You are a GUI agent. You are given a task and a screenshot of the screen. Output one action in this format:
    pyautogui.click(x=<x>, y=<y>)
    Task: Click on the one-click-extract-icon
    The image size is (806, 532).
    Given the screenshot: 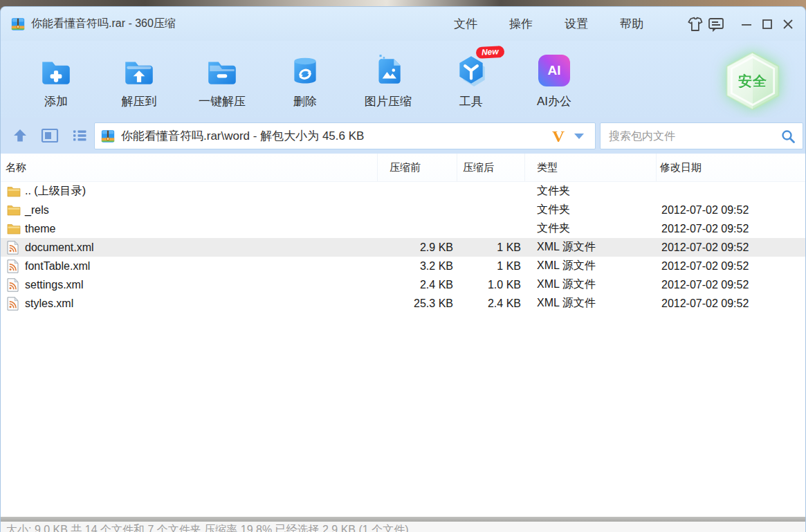 What is the action you would take?
    pyautogui.click(x=222, y=71)
    